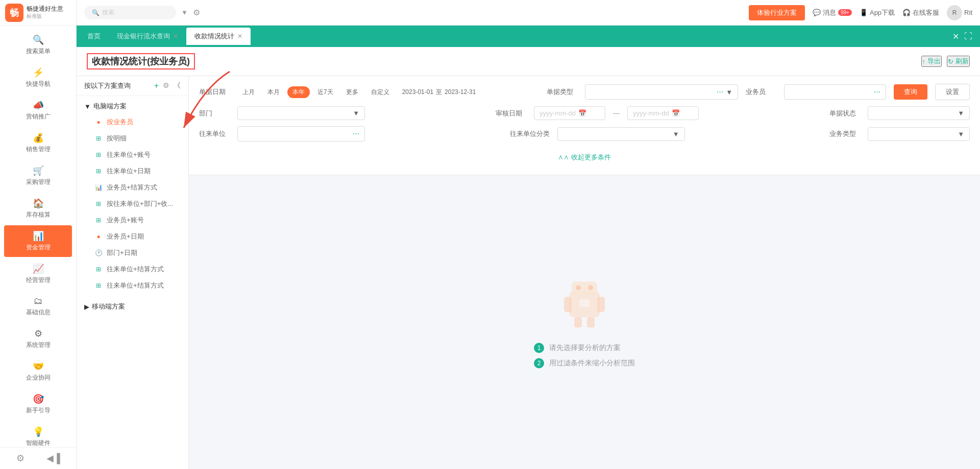  Describe the element at coordinates (133, 138) in the screenshot. I see `scheme-by-detail: ⊞ 按明细` at that location.